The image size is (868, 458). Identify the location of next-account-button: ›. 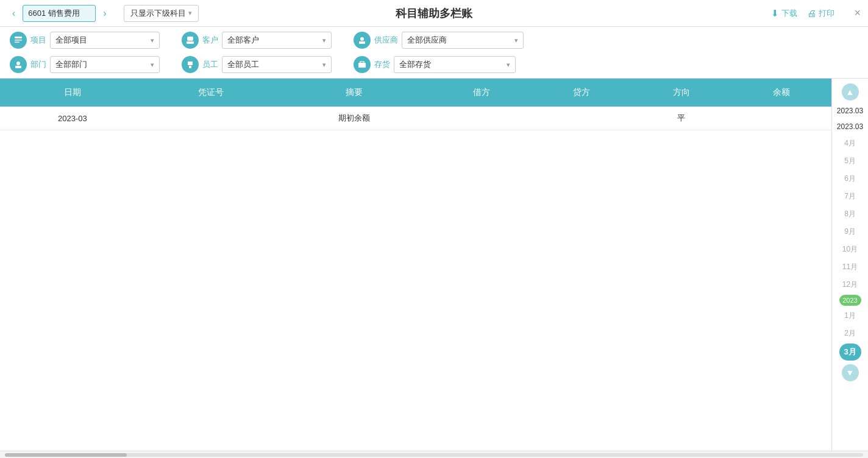
(105, 13).